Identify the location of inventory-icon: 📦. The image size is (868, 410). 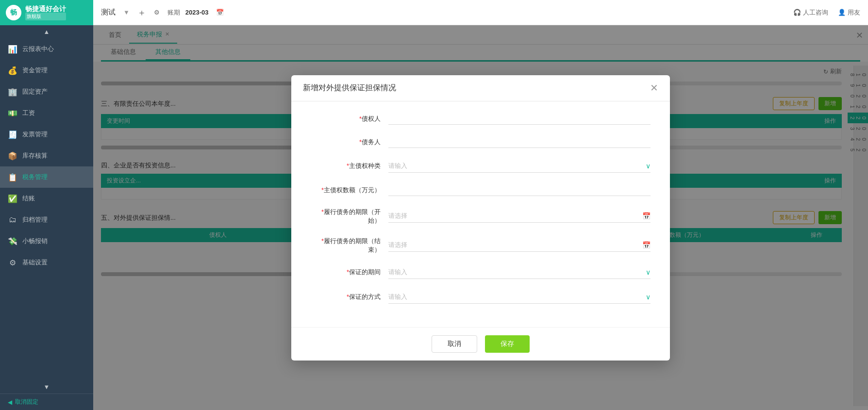
(13, 156).